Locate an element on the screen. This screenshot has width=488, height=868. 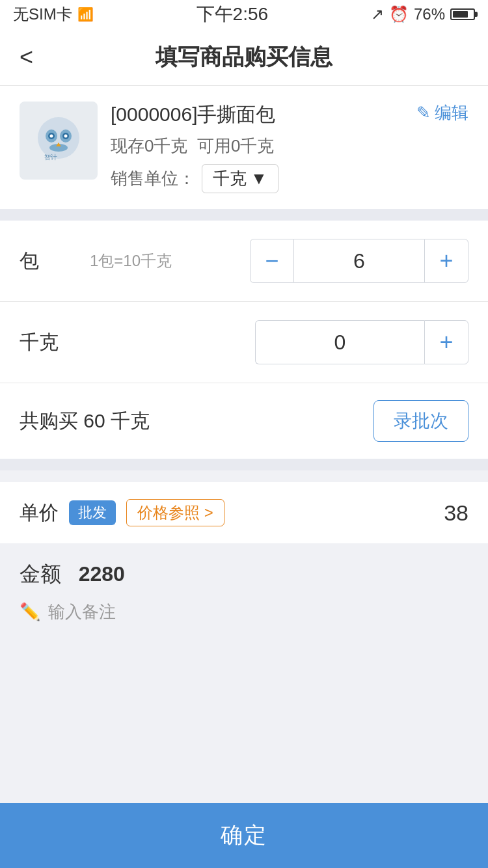
product-image: 智计 is located at coordinates (59, 141).